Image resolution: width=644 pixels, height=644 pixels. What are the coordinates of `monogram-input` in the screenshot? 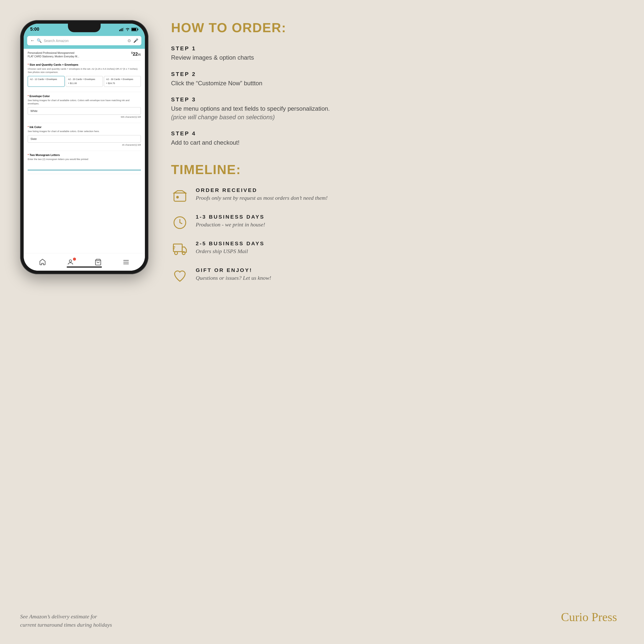 It's located at (84, 167).